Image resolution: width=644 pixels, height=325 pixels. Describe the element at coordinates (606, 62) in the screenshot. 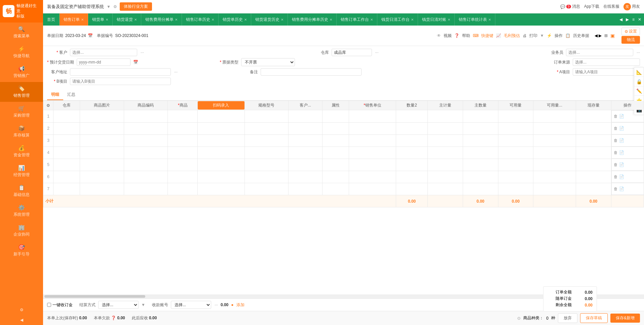

I see `order-source-input` at that location.